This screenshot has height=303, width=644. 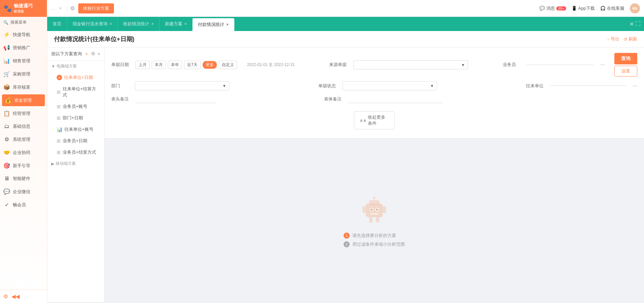 I want to click on tip-text-2: 用过滤条件来缩小分析范围, so click(x=379, y=244).